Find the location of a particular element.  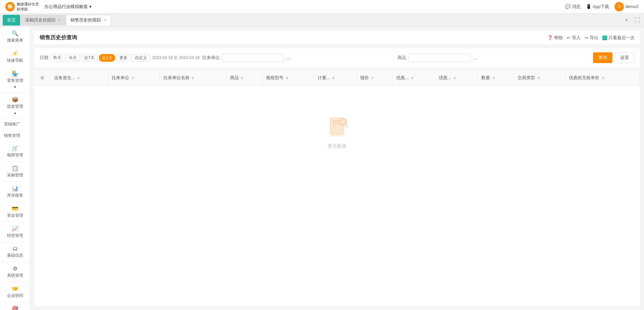

only-last-checkbox: ✓ 只看最后一次 is located at coordinates (619, 38).